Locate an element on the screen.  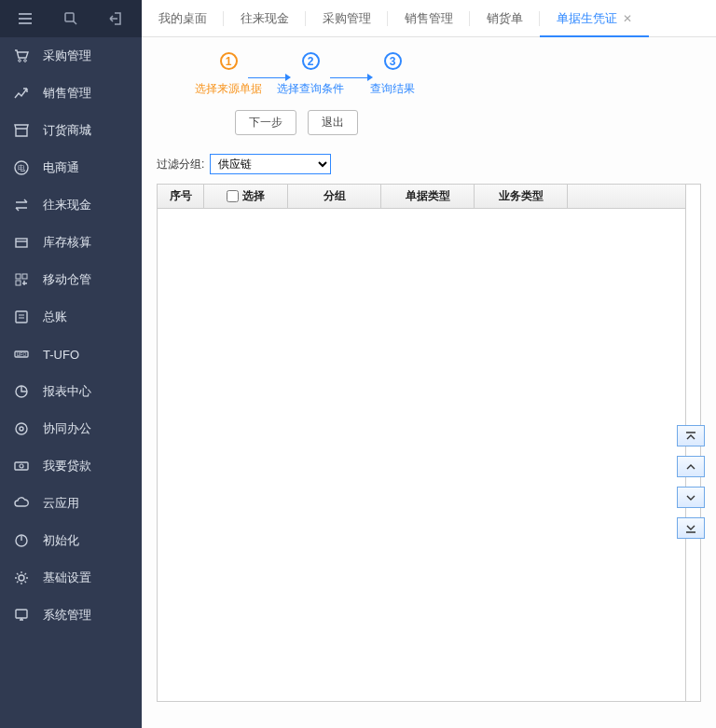
tab-voucher: 单据生凭证 ✕ is located at coordinates (595, 19).